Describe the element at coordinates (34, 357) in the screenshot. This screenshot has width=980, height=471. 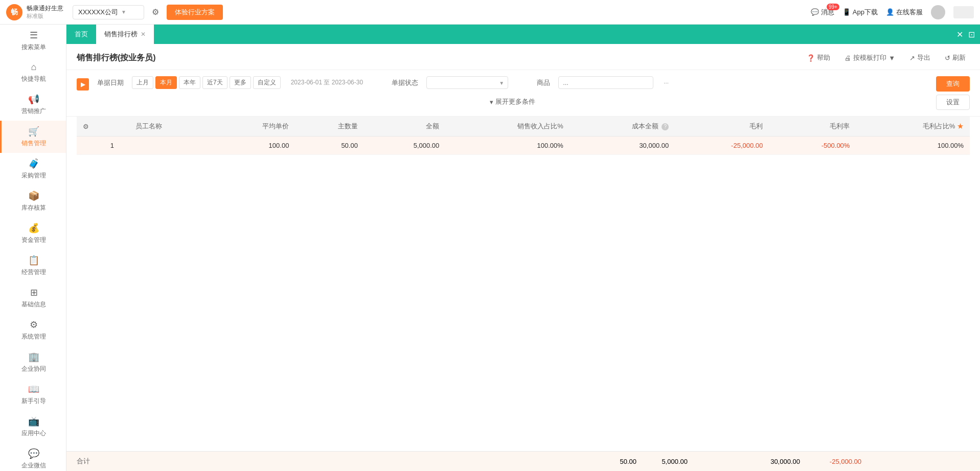
I see `enterprise-icon: 🏢` at that location.